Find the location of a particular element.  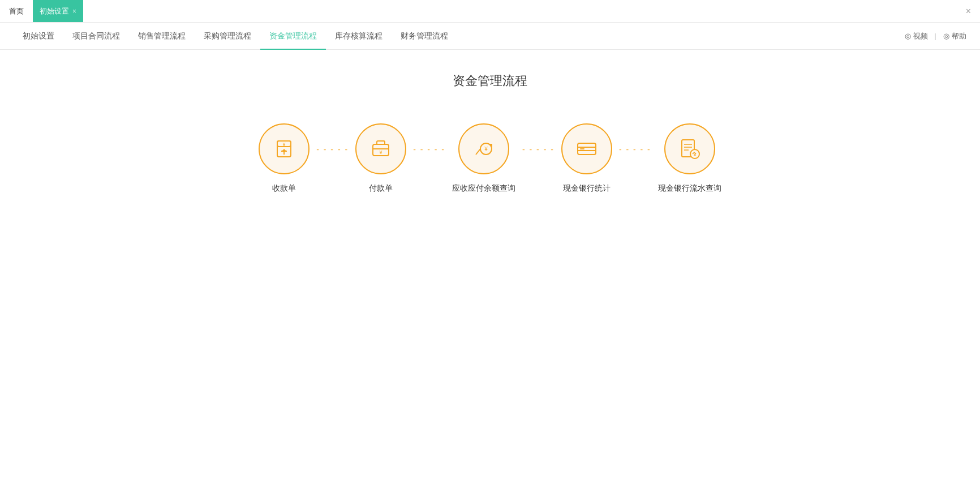

video-label: 视频 is located at coordinates (921, 36).